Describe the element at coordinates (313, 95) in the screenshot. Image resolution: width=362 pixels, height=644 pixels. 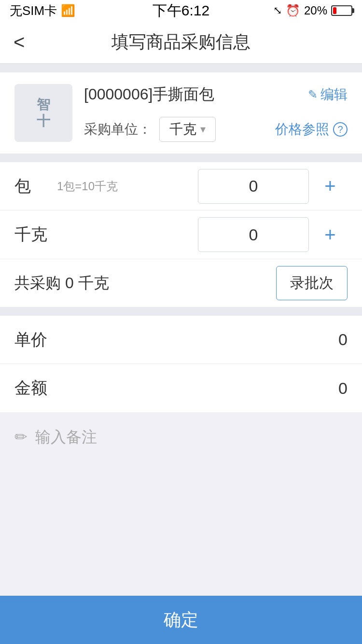
I see `edit-icon: ✎` at that location.